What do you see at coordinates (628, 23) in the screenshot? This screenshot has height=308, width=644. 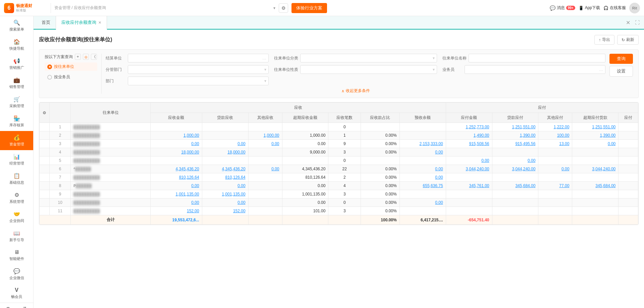 I see `window-close-icon: ✕` at bounding box center [628, 23].